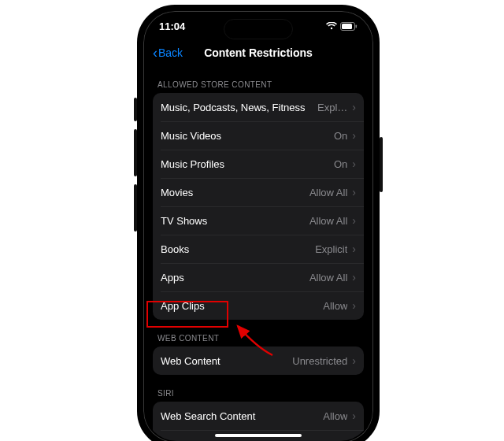 This screenshot has width=504, height=441. I want to click on section-header-allowed: ALLOWED STORE CONTENT, so click(258, 80).